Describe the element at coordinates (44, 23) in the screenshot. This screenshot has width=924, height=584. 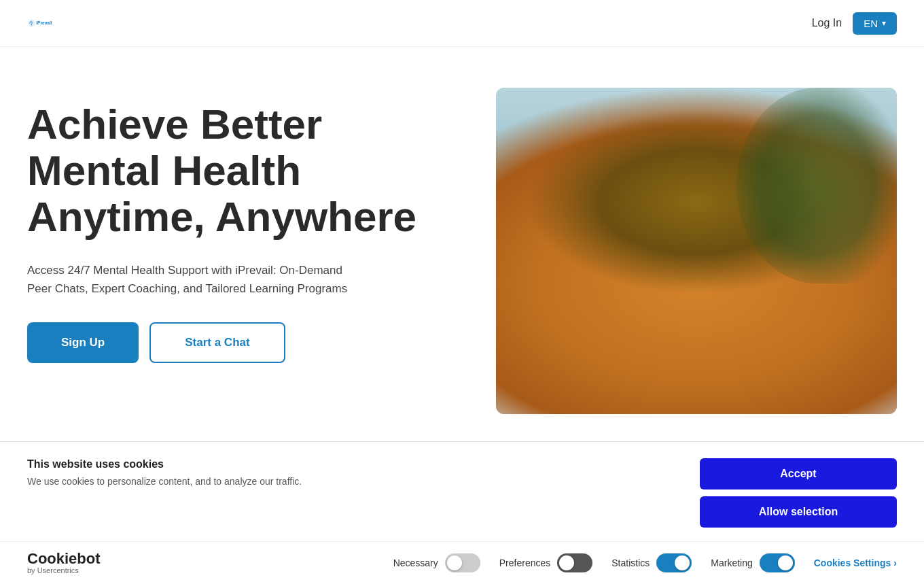
I see `svg-text: iPrevail` at that location.